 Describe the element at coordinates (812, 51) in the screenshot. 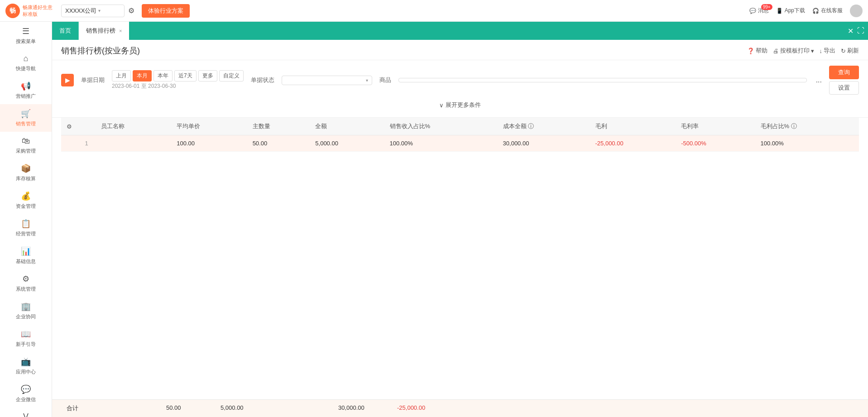

I see `print-chevron-icon: ▾` at that location.